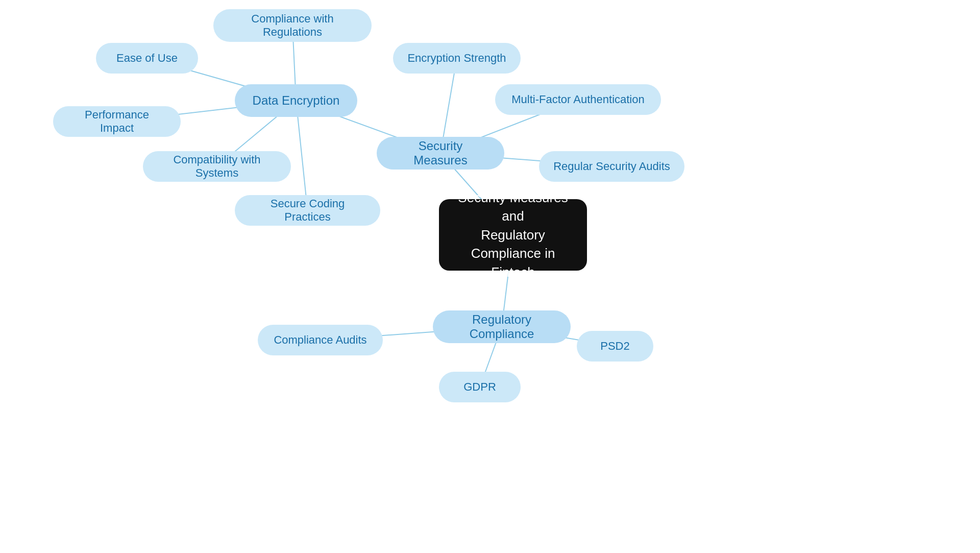  What do you see at coordinates (117, 122) in the screenshot?
I see `performance-impact-node: Performance Impact` at bounding box center [117, 122].